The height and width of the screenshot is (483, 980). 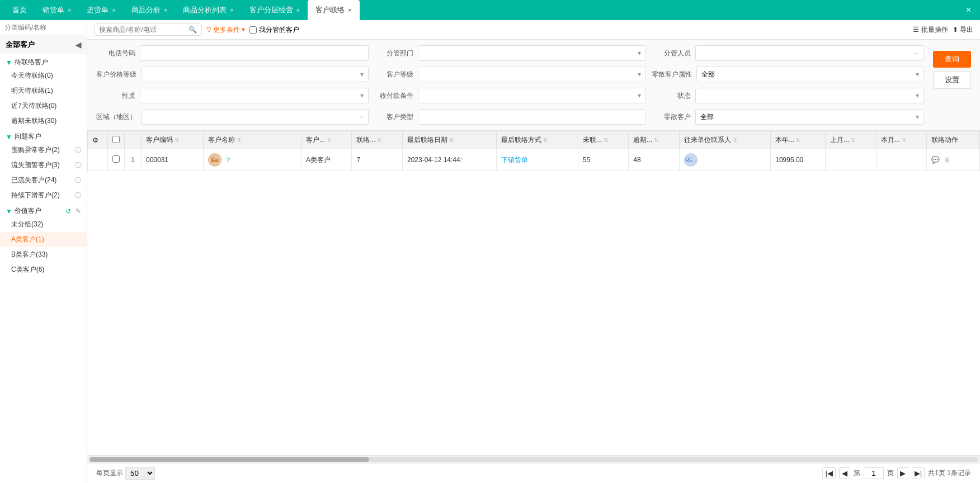 What do you see at coordinates (901, 140) in the screenshot?
I see `th-this-month: 本月...⇅` at bounding box center [901, 140].